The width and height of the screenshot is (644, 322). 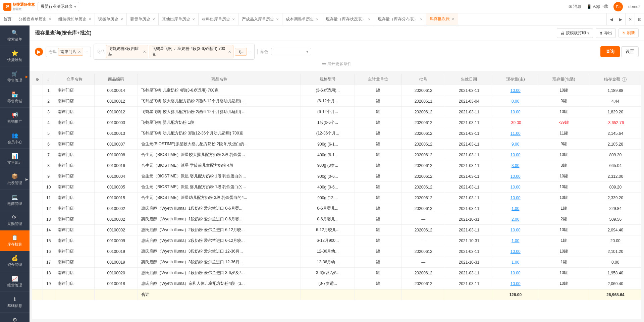 What do you see at coordinates (143, 19) in the screenshot?
I see `tab-yaohuo: 要货单历史 ✕` at bounding box center [143, 19].